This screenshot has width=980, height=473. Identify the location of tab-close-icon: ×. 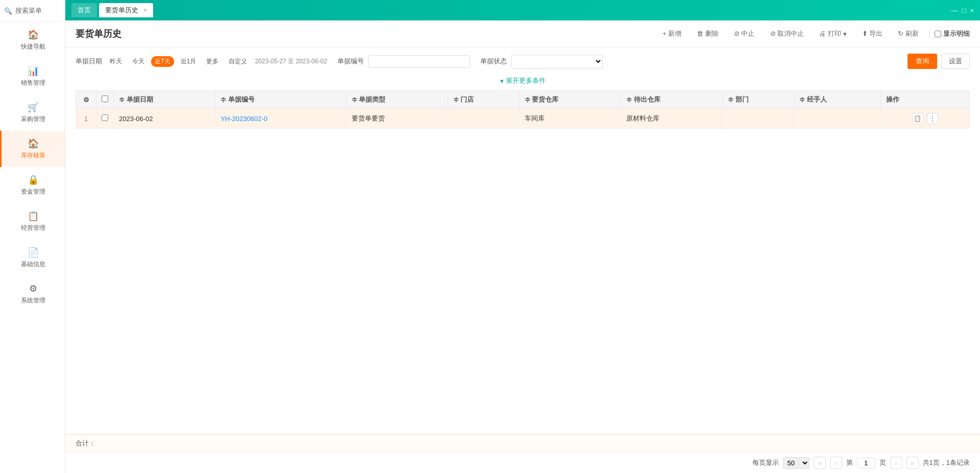
(145, 10).